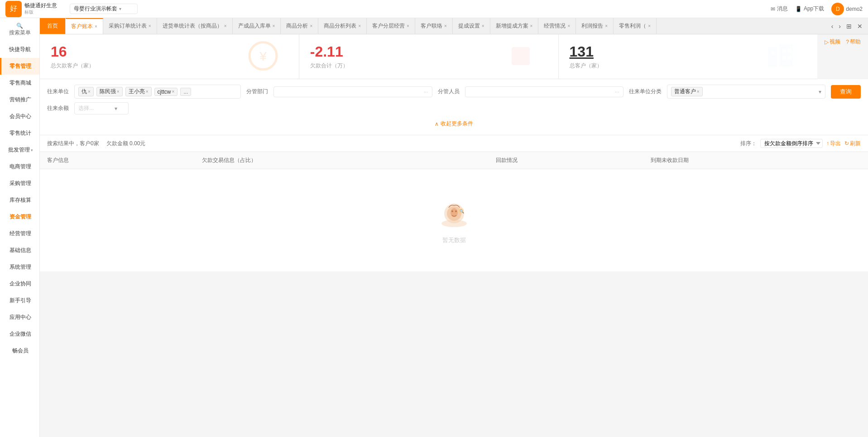  I want to click on sidebar-label-new-user-guide: 新手引导, so click(20, 300).